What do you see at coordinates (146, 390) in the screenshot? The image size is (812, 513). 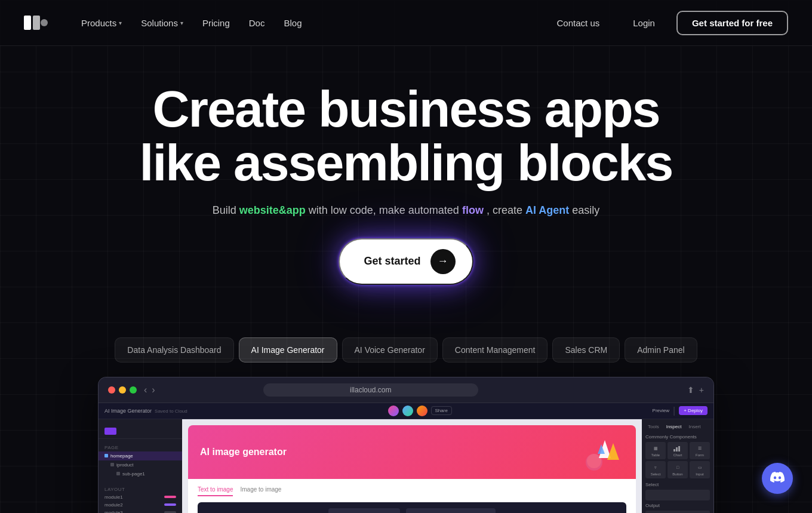 I see `back-icon: ‹` at bounding box center [146, 390].